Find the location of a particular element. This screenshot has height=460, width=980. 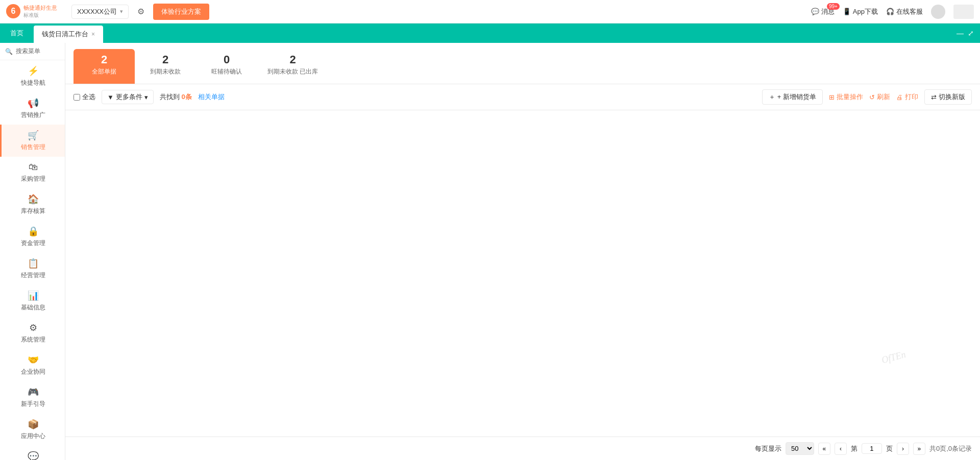

sidebar-label-enterprise: 企业协同 is located at coordinates (33, 372).